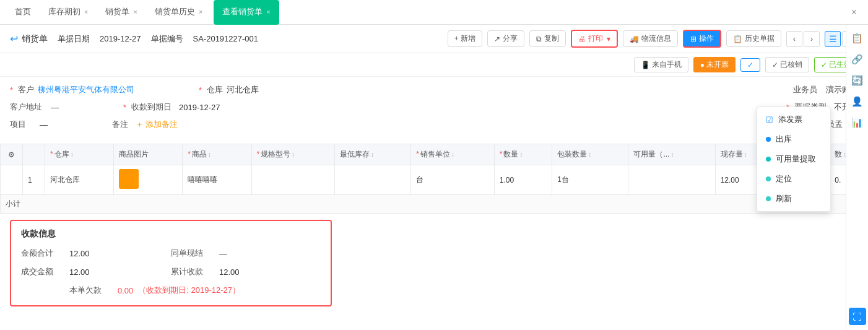 This screenshot has width=868, height=330. I want to click on tab-home: 首页, so click(23, 12).